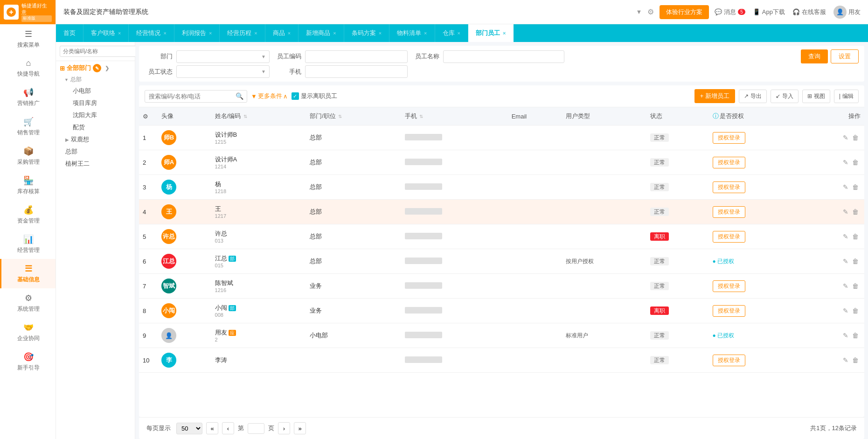 The image size is (868, 439). I want to click on dept-collapse-btn: ✎, so click(97, 68).